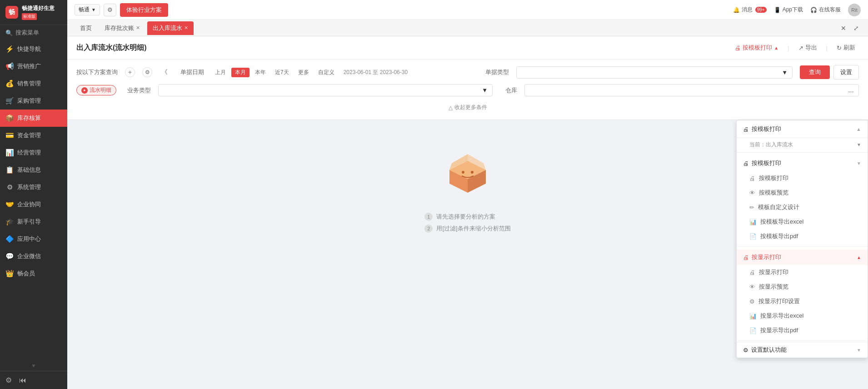  Describe the element at coordinates (856, 28) in the screenshot. I see `maximize-window-button: ⤢` at that location.